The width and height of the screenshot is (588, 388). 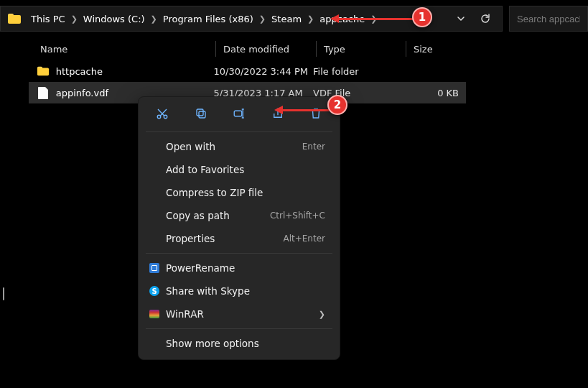 I want to click on menu-item-copy-path: Copy as path Ctrl+Shift+C, so click(x=239, y=216).